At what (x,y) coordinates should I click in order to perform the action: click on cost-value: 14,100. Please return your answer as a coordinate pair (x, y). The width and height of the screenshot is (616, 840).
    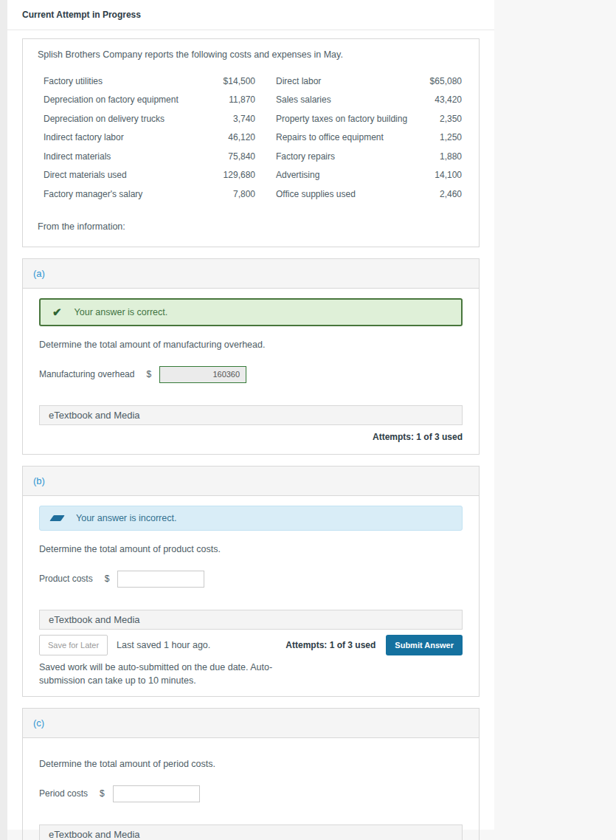
    Looking at the image, I should click on (436, 175).